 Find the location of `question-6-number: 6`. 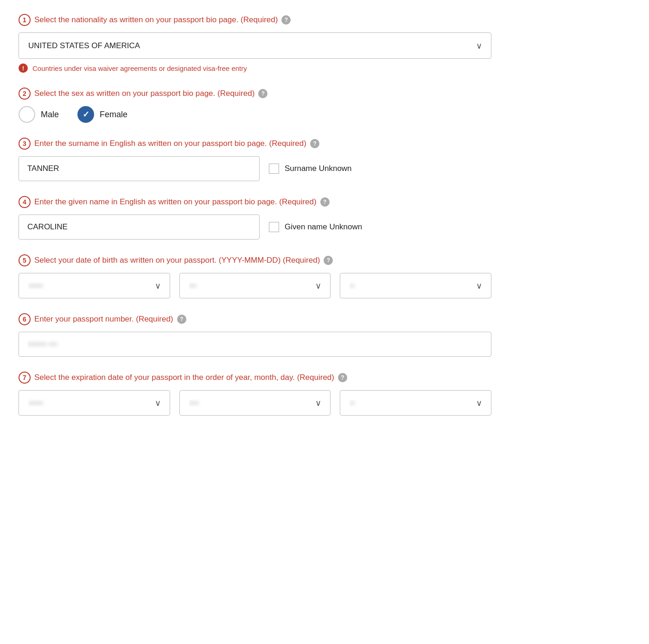

question-6-number: 6 is located at coordinates (25, 319).